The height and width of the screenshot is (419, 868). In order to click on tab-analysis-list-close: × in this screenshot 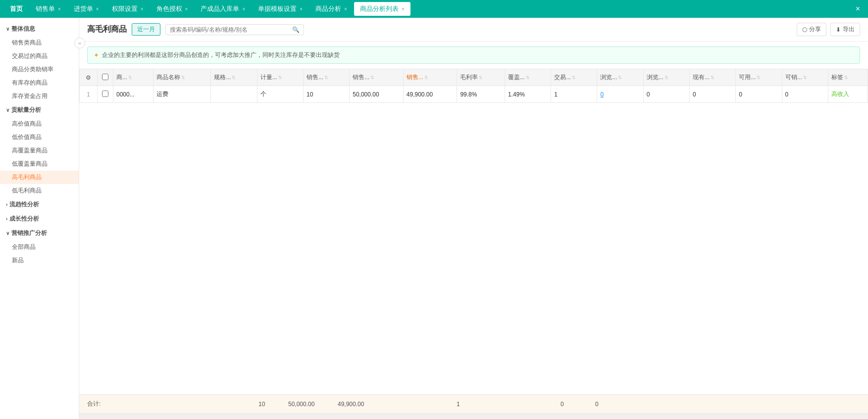, I will do `click(403, 9)`.